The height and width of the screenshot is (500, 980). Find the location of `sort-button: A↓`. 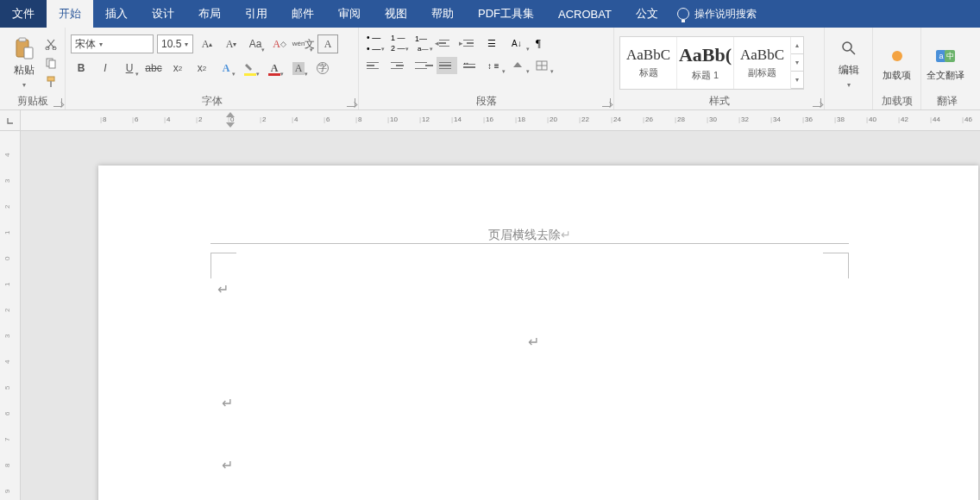

sort-button: A↓ is located at coordinates (519, 43).